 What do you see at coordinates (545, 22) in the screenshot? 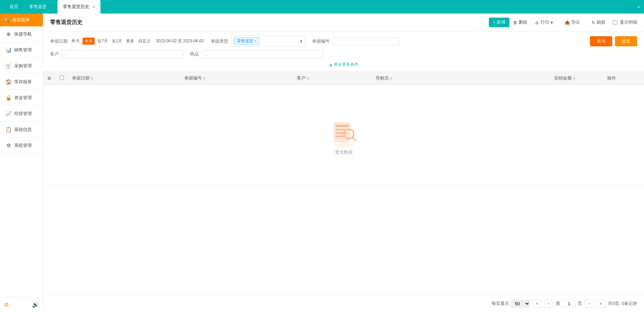
I see `print-label: 打印` at bounding box center [545, 22].